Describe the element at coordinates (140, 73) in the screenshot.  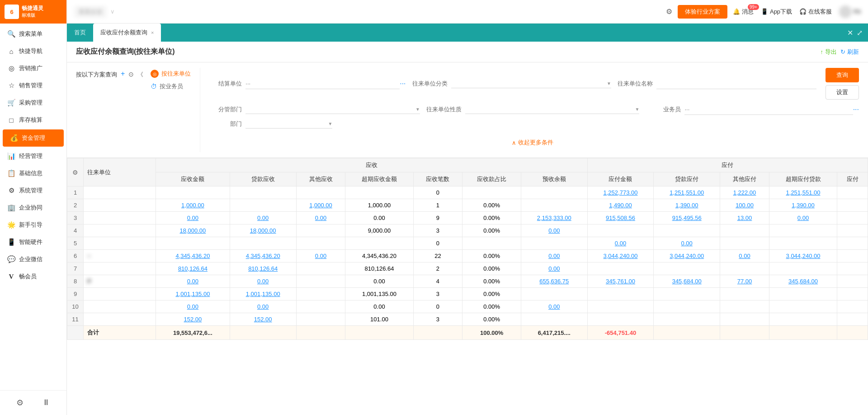
I see `filter-collapse-icon: 《` at that location.